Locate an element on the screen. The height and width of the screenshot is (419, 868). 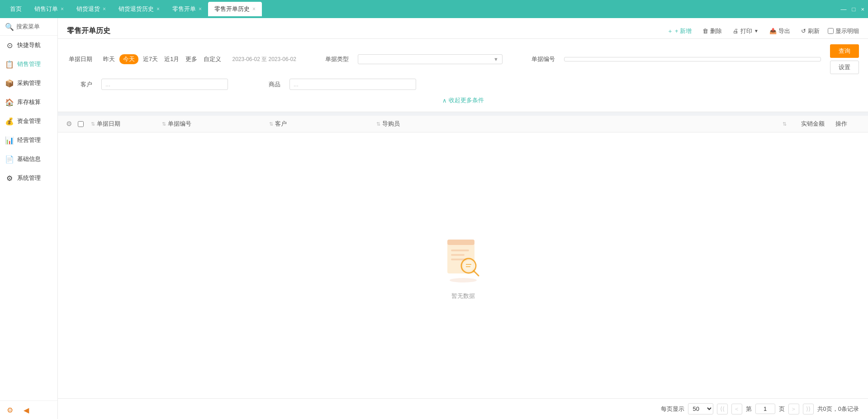
sidebar-search: 🔍 搜索菜单 is located at coordinates (29, 27).